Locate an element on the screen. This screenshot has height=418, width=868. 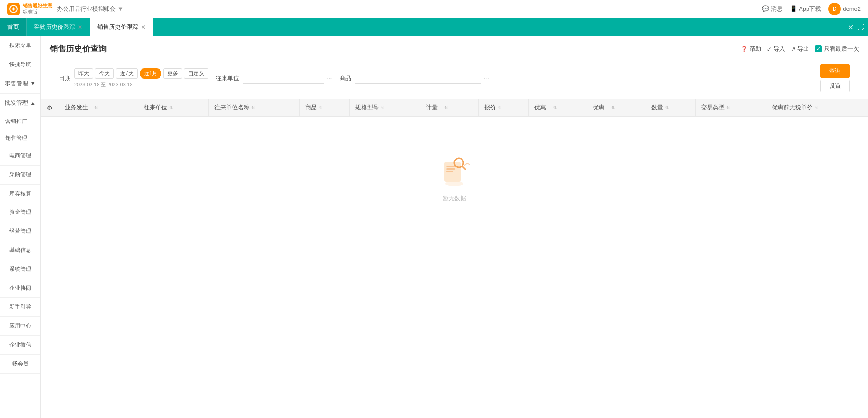
empty-icon is located at coordinates (454, 171).